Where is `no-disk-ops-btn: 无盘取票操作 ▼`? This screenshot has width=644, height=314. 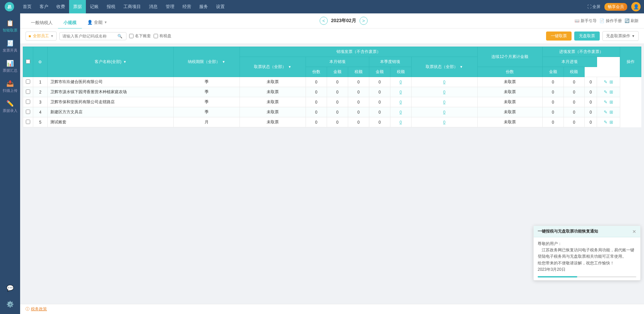 no-disk-ops-btn: 无盘取票操作 ▼ is located at coordinates (621, 36).